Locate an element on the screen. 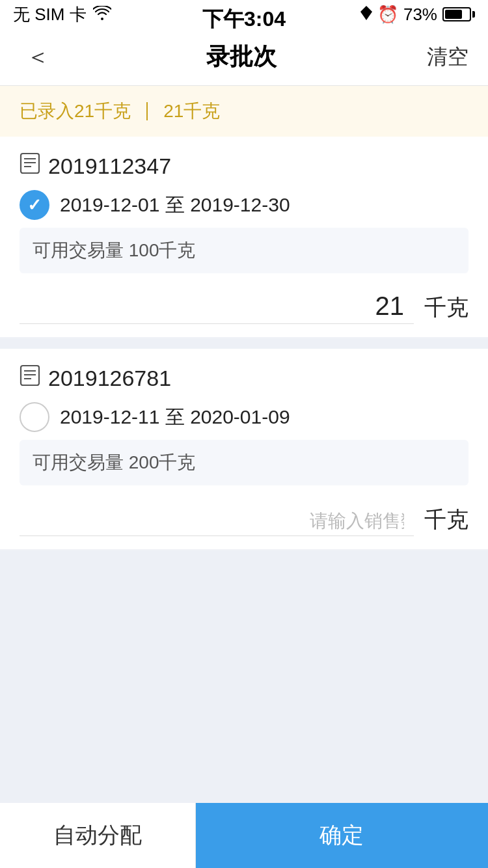 The height and width of the screenshot is (868, 488). batch-2-radio is located at coordinates (34, 417).